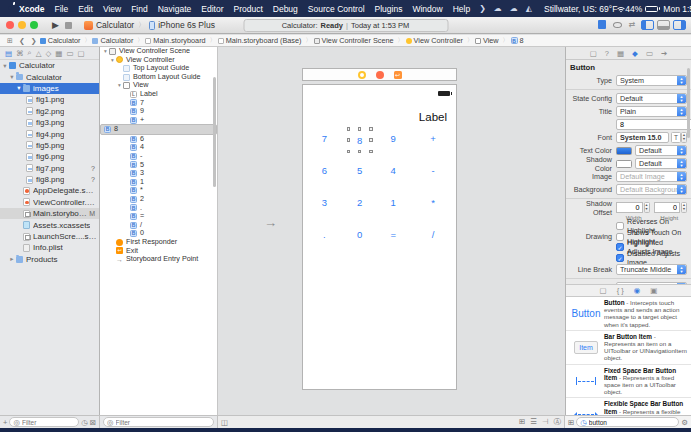 The width and height of the screenshot is (691, 432). I want to click on calc-button: 1, so click(394, 202).